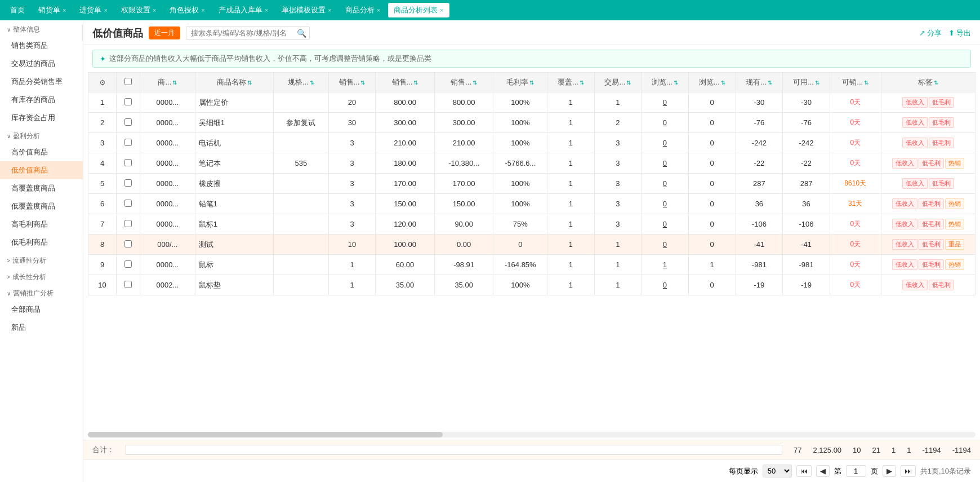 This screenshot has height=482, width=980. What do you see at coordinates (93, 10) in the screenshot?
I see `nav-item-进货单: 进货单×` at bounding box center [93, 10].